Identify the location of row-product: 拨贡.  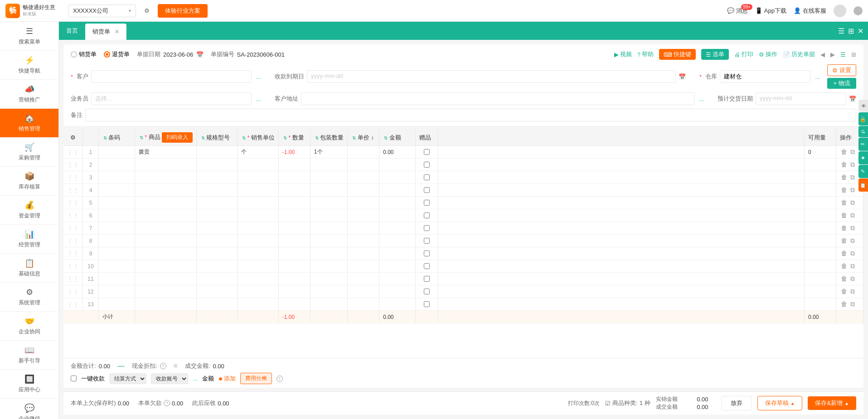
(166, 152).